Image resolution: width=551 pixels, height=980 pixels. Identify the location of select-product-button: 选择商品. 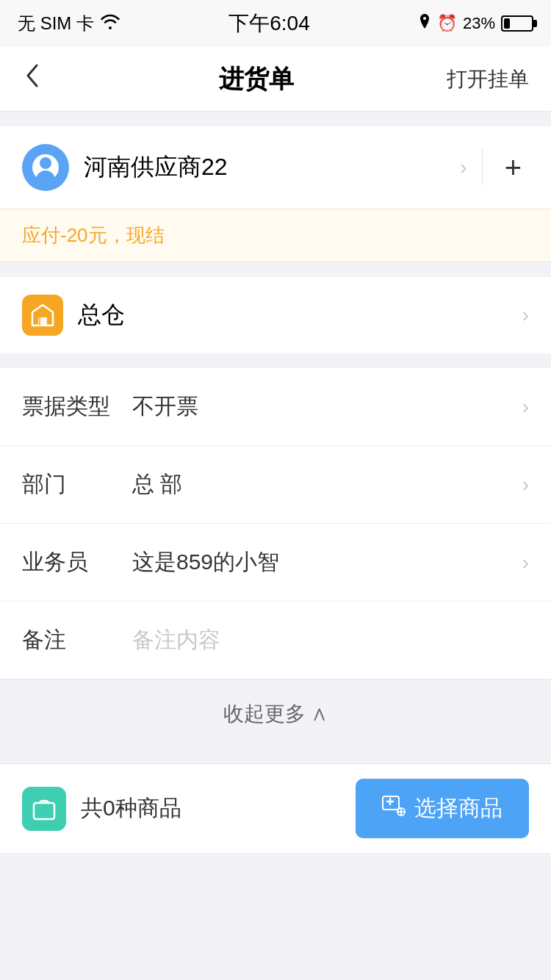
(442, 808).